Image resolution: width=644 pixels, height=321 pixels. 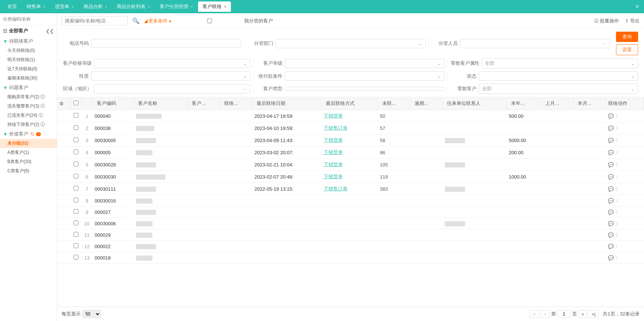 I want to click on close-sales-tab: ×, so click(x=44, y=7).